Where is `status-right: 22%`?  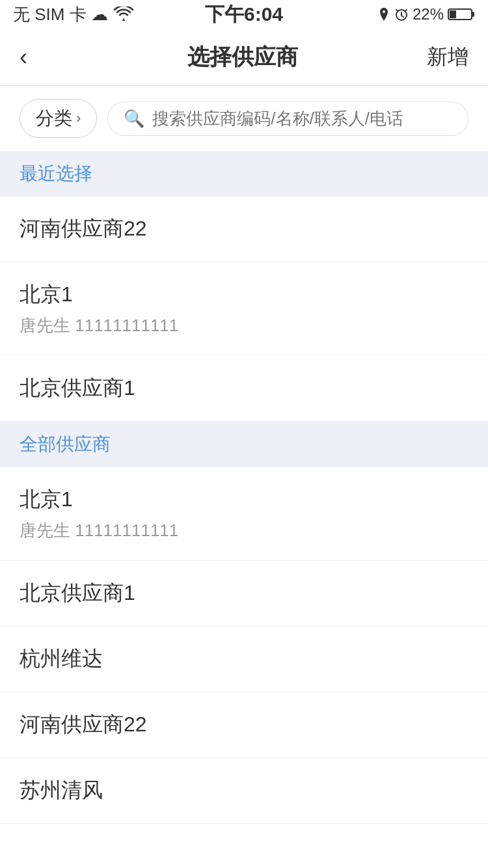
status-right: 22% is located at coordinates (426, 14).